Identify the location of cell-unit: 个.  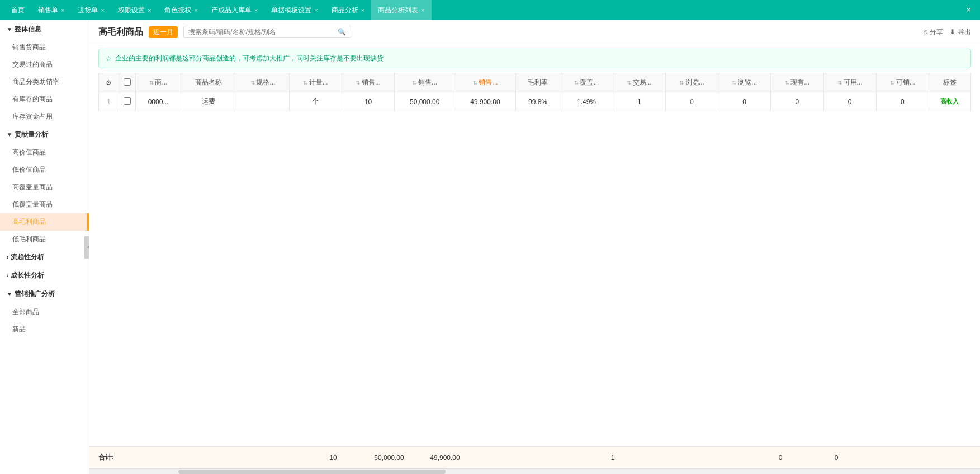
(315, 102).